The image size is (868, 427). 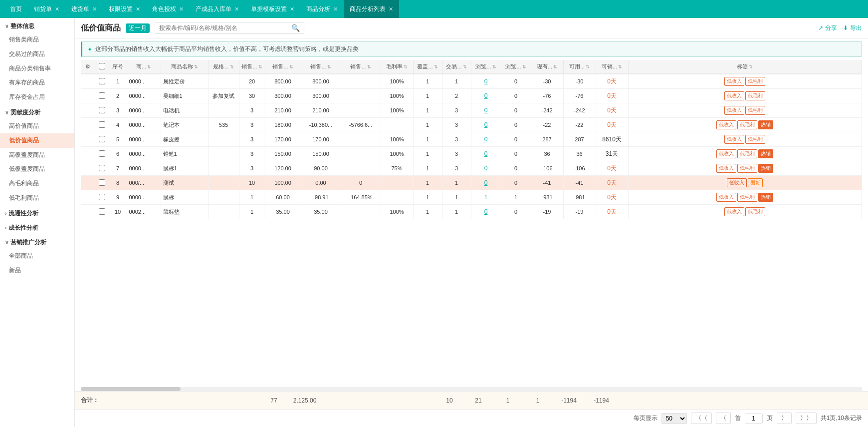 I want to click on col-qty: 销售...⇅, so click(x=252, y=67).